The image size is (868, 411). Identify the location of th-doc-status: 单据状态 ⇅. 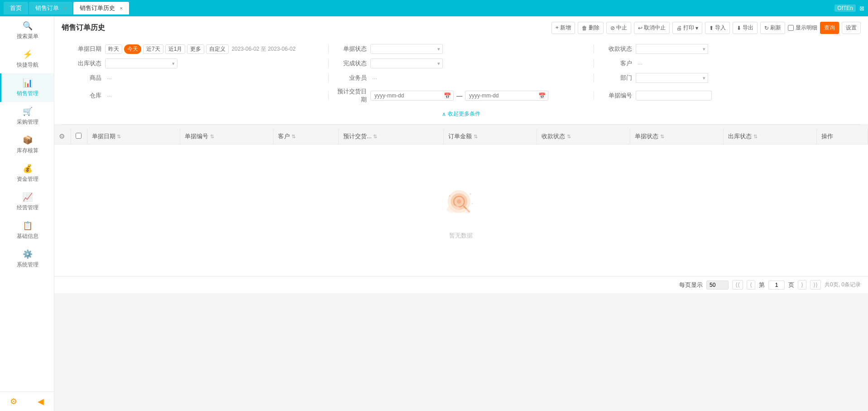
(676, 137).